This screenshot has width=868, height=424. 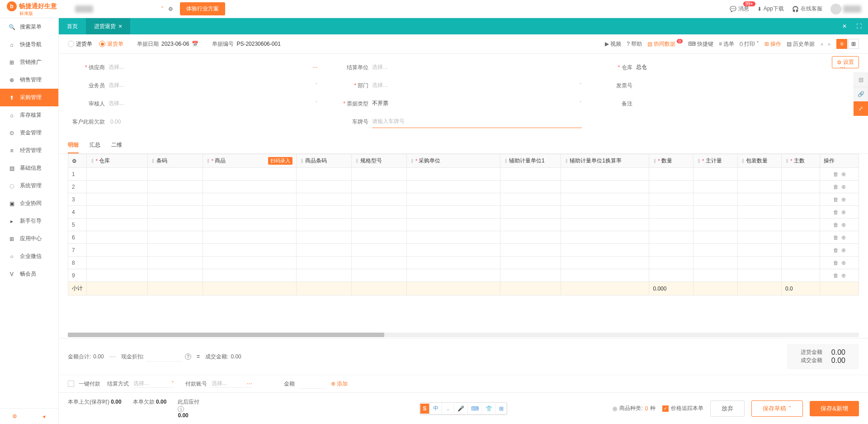 I want to click on view-grid-toggle: ⊞, so click(x=854, y=44).